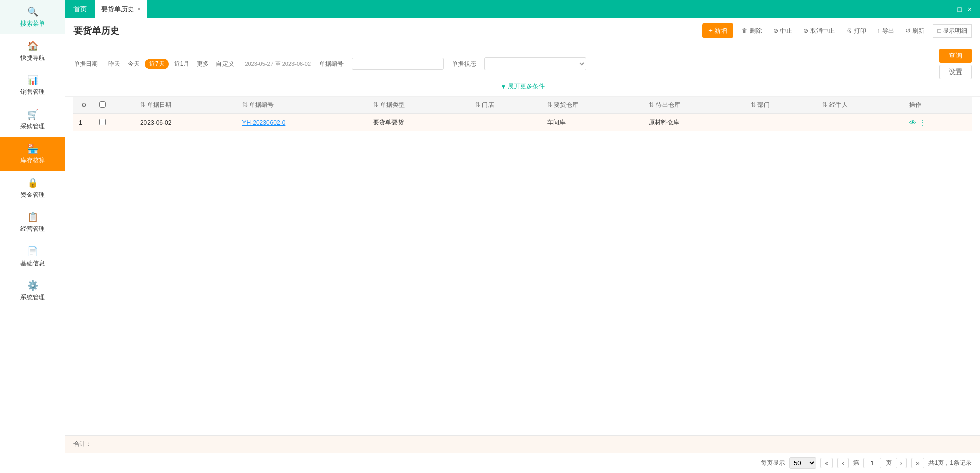 The image size is (980, 473). What do you see at coordinates (33, 217) in the screenshot?
I see `operations-icon: 📋` at bounding box center [33, 217].